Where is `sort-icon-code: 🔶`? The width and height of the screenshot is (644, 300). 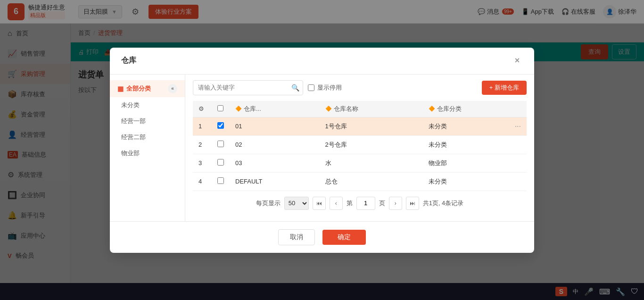 sort-icon-code: 🔶 is located at coordinates (239, 108).